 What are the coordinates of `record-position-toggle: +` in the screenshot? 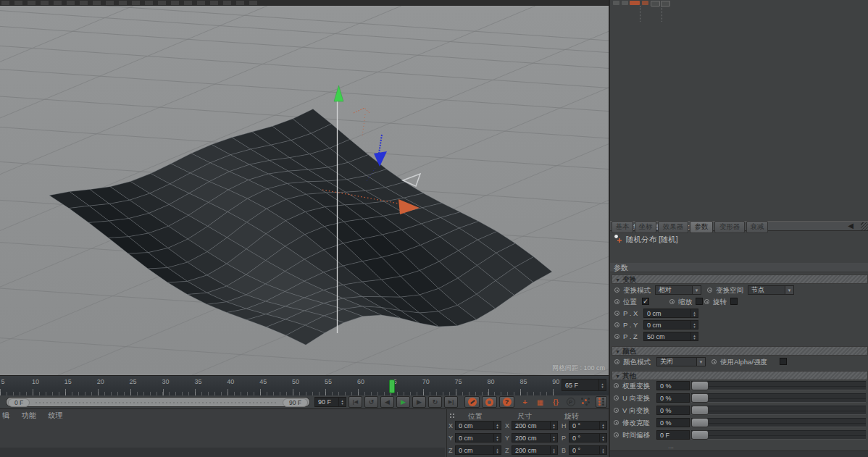 It's located at (525, 402).